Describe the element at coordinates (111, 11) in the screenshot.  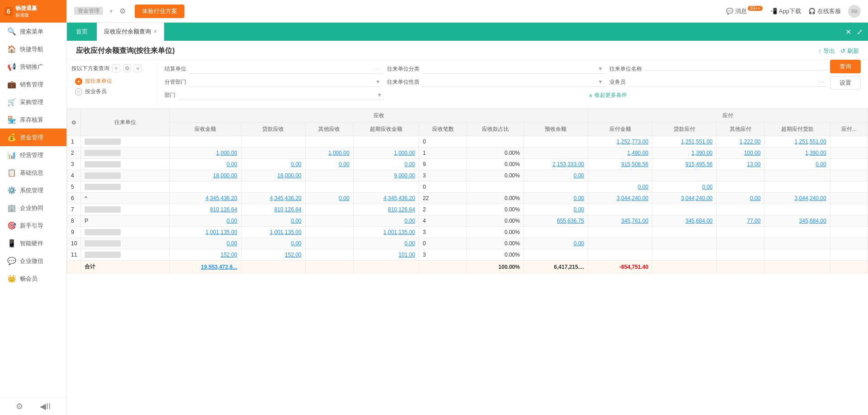
I see `topbar-breadcrumb-arrow: ▼` at that location.